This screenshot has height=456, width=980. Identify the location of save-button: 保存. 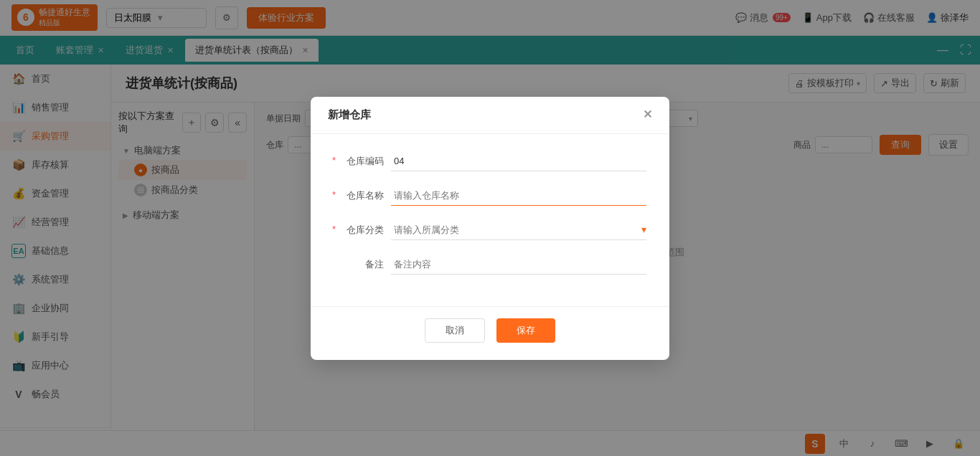
(526, 331).